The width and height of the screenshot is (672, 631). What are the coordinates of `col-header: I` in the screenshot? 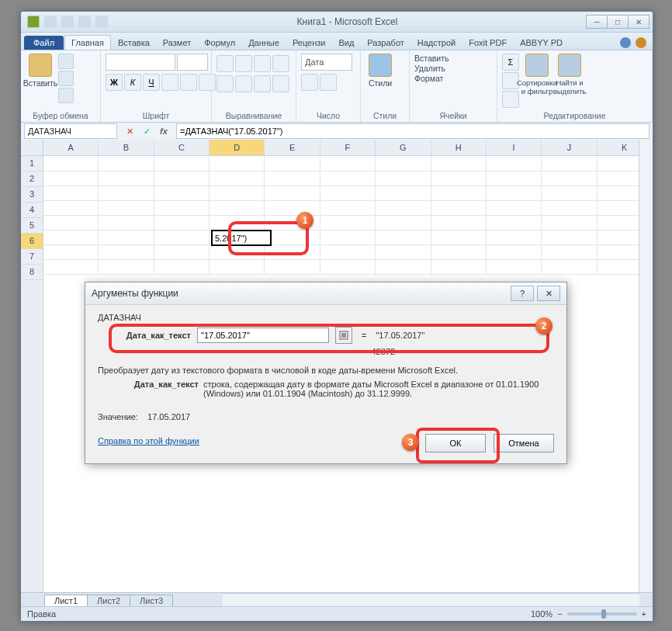 It's located at (514, 147).